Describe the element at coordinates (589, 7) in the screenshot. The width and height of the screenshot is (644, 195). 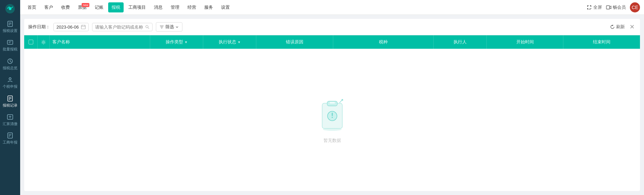
I see `fullscreen-icon` at that location.